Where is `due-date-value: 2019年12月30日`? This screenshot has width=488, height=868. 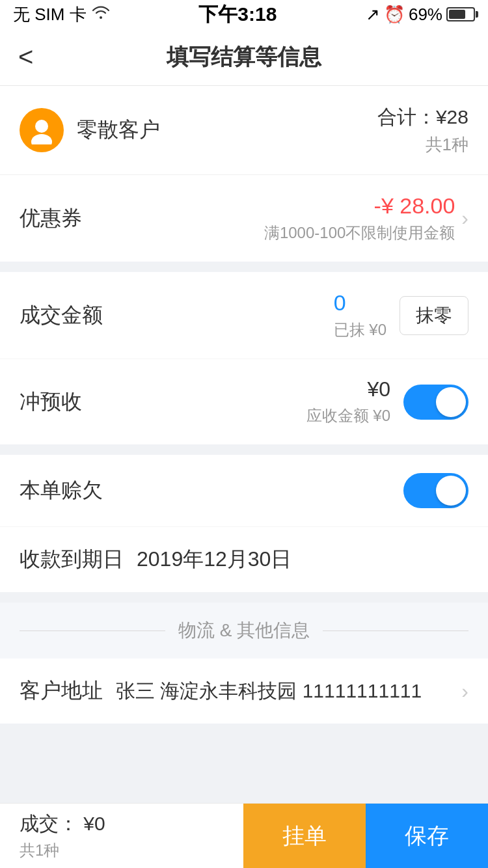 due-date-value: 2019年12月30日 is located at coordinates (214, 560).